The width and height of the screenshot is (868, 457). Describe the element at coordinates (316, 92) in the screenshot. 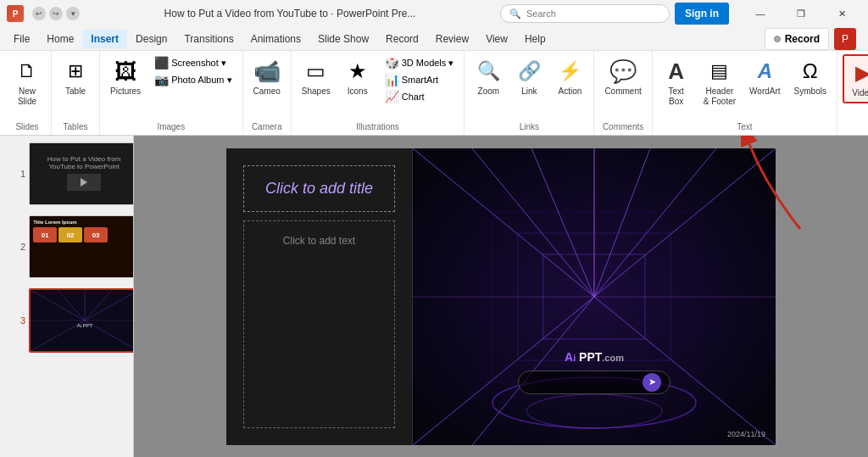

I see `shapes-label: Shapes` at that location.